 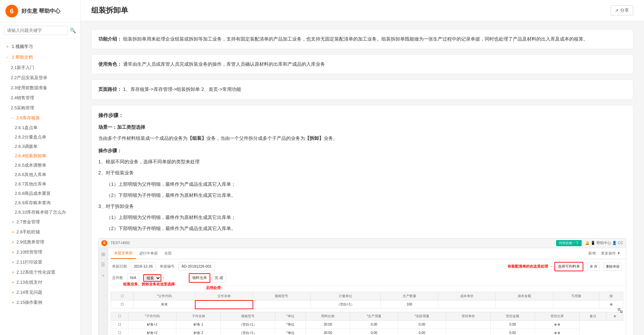 What do you see at coordinates (40, 175) in the screenshot?
I see `sidebar-item-other-in: 2.6.6其他入库单` at bounding box center [40, 175].